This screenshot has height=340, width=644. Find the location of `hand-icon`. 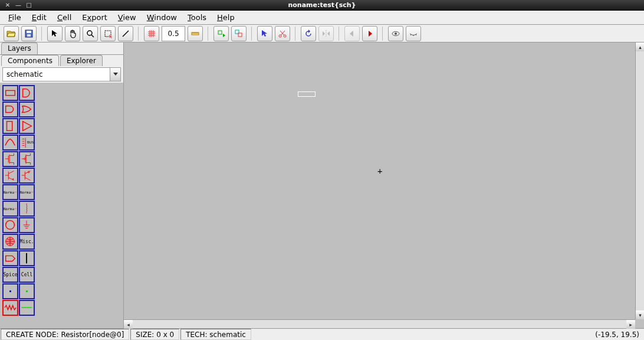

hand-icon is located at coordinates (73, 34).